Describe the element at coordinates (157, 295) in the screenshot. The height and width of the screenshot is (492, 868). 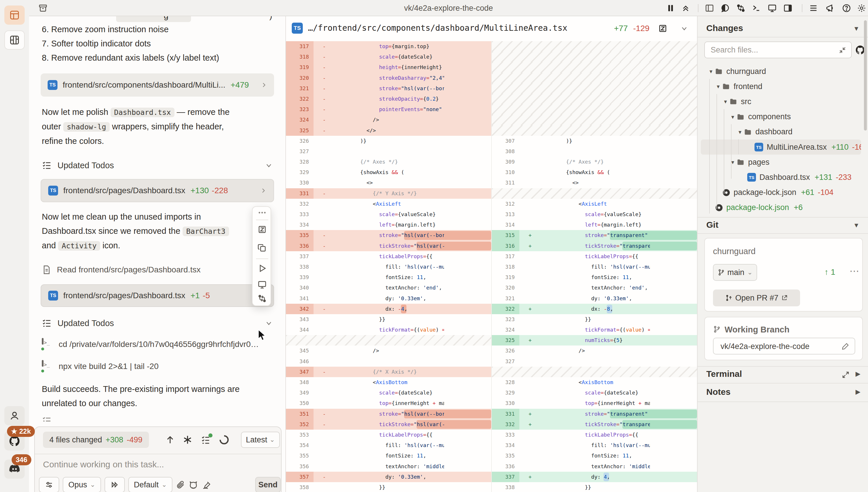
I see `file-change-chip: TS frontend/src/pages/Dashboard.tsx +1-5` at that location.